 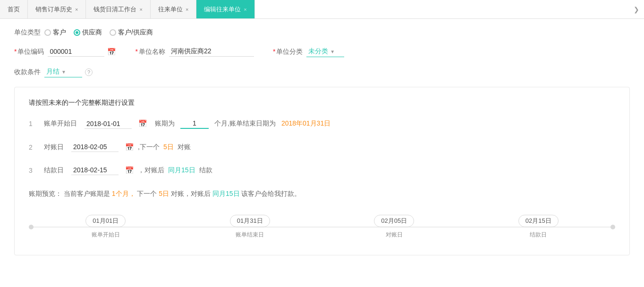 What do you see at coordinates (195, 52) in the screenshot?
I see `unit-name-group: *单位名称` at bounding box center [195, 52].